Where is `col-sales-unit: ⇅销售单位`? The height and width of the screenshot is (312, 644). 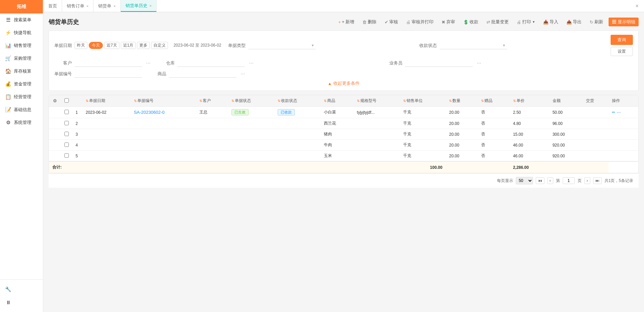
col-sales-unit: ⇅销售单位 is located at coordinates (423, 101).